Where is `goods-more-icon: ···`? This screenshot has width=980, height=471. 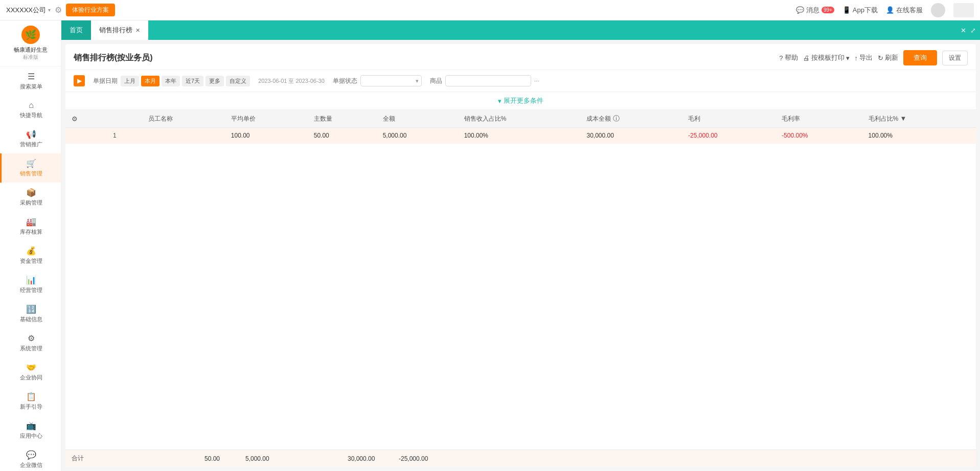 goods-more-icon: ··· is located at coordinates (537, 81).